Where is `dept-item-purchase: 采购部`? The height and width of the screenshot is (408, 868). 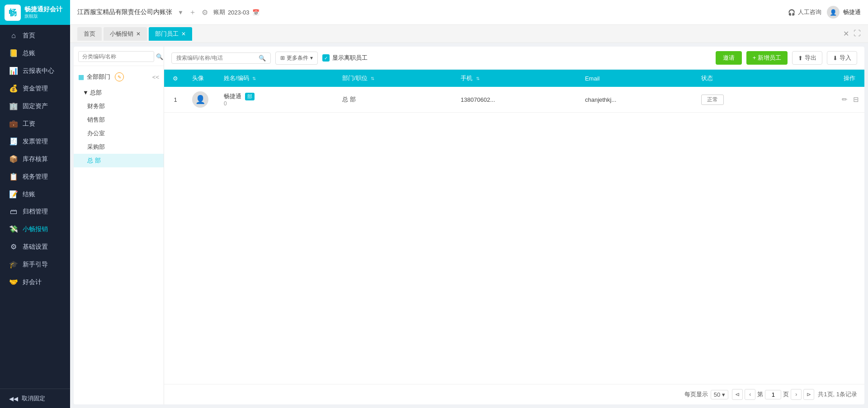 dept-item-purchase: 采购部 is located at coordinates (118, 147).